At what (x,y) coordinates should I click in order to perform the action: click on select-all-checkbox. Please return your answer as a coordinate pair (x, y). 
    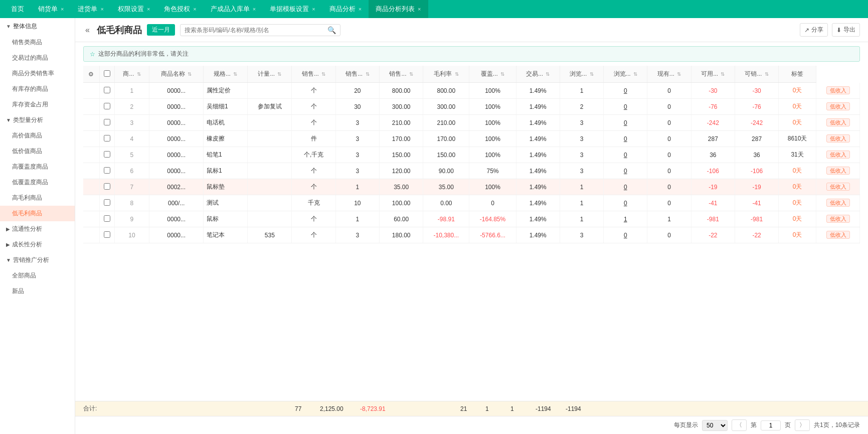
    Looking at the image, I should click on (107, 73).